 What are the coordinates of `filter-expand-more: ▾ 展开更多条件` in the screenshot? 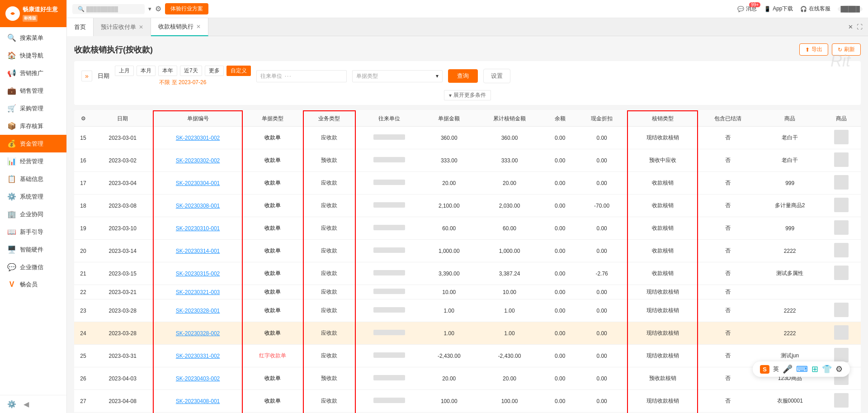 It's located at (467, 95).